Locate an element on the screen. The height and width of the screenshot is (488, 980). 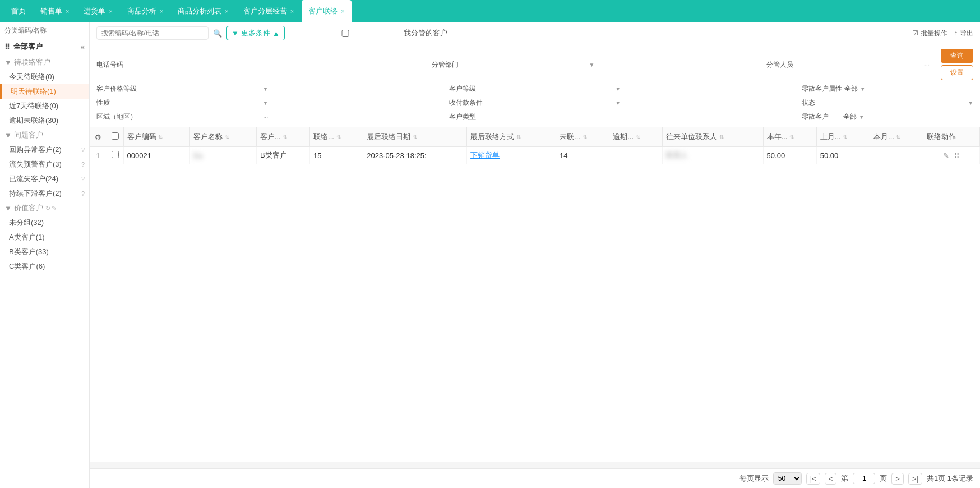
search-icon: 🔍 is located at coordinates (218, 34).